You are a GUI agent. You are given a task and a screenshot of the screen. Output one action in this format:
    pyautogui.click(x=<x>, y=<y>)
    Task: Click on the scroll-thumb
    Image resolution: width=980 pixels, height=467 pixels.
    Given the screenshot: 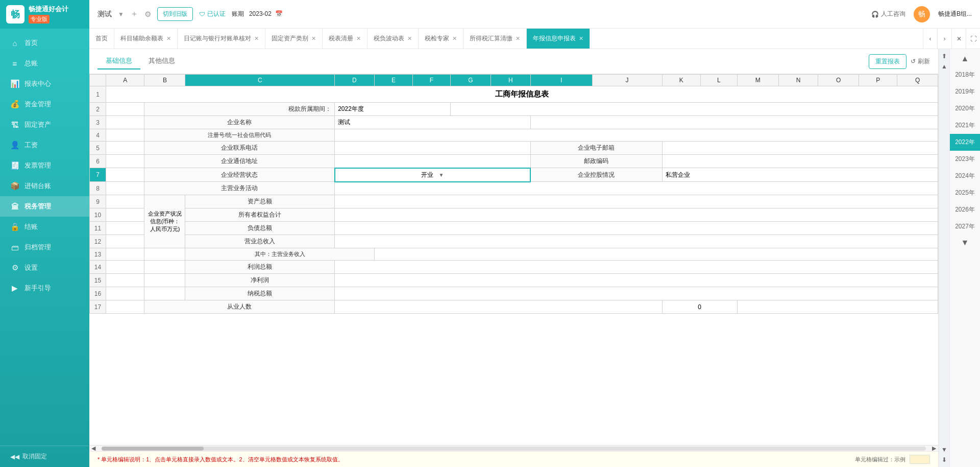 What is the action you would take?
    pyautogui.click(x=153, y=449)
    